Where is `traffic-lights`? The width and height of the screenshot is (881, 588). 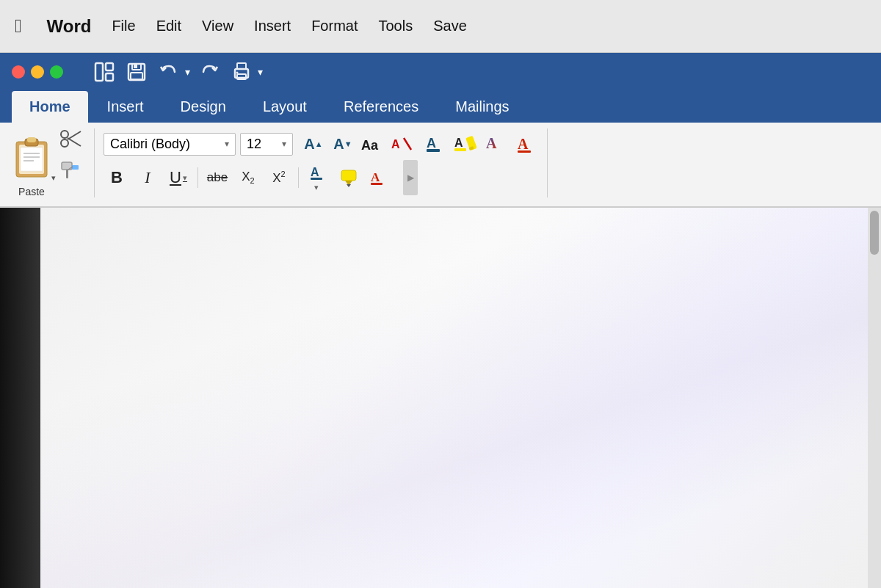
traffic-lights is located at coordinates (37, 72).